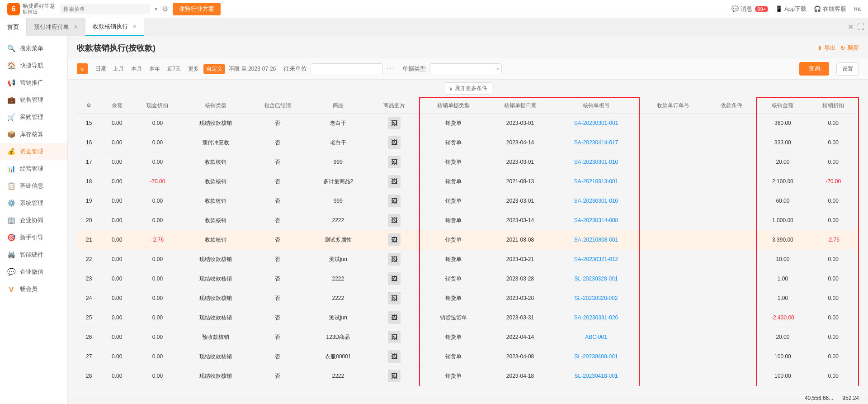  Describe the element at coordinates (851, 398) in the screenshot. I see `cancel-discount-total: 952.24` at that location.